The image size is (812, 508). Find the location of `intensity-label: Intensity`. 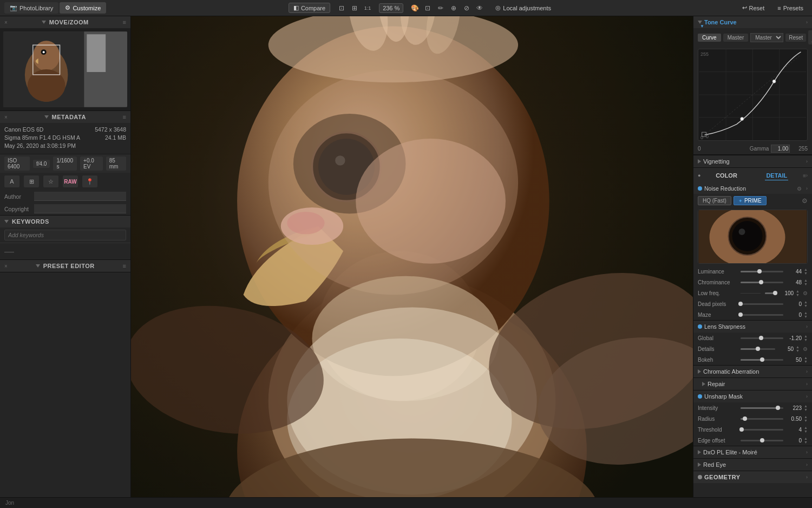

intensity-label: Intensity is located at coordinates (718, 408).